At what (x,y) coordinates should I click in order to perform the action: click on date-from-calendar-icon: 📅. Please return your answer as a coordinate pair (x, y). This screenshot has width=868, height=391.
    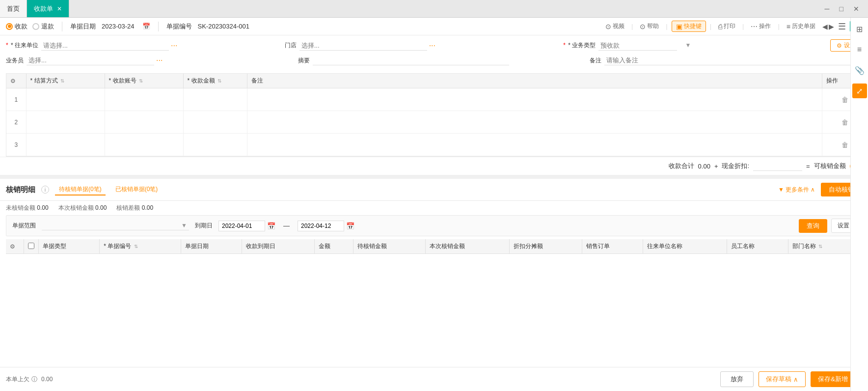
    Looking at the image, I should click on (271, 226).